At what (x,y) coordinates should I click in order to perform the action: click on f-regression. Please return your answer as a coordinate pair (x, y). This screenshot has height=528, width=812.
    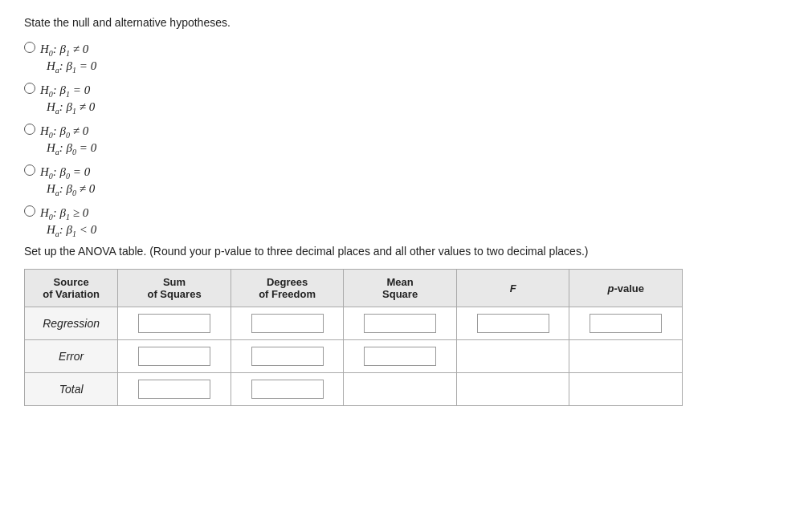
    Looking at the image, I should click on (512, 324).